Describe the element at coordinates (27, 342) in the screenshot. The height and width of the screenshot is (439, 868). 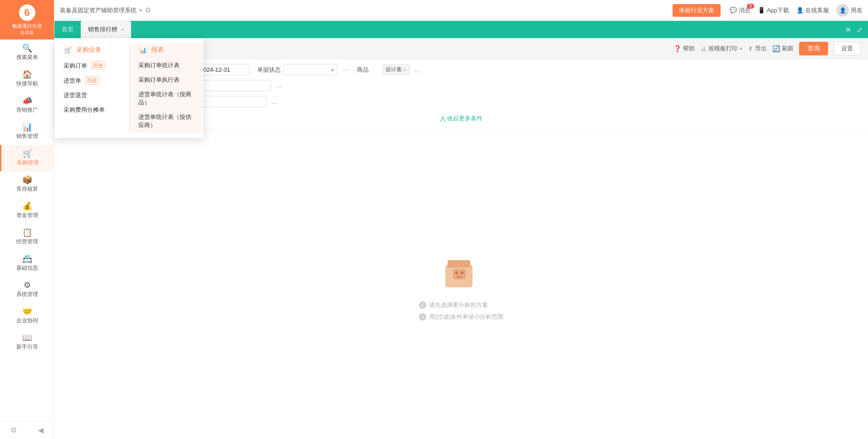
I see `sidebar-item-guide: 📖 新手引导` at that location.